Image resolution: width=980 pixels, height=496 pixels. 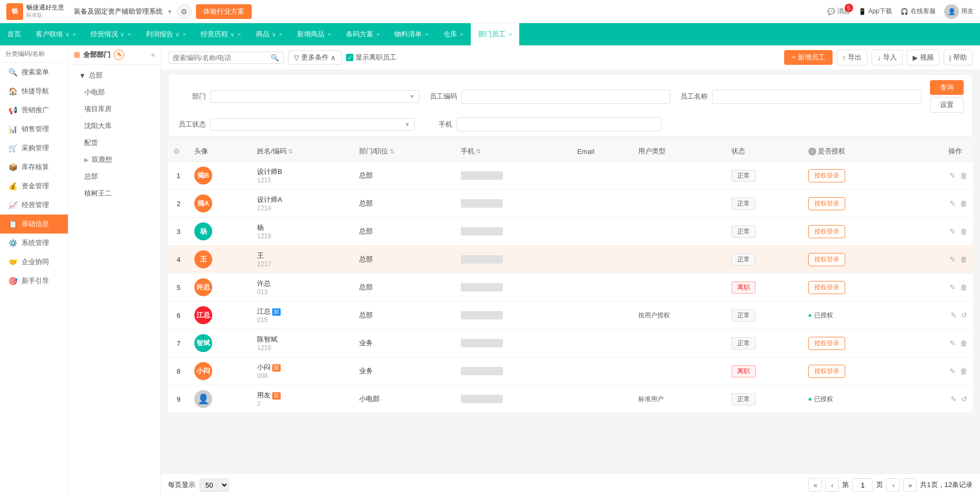 I want to click on page-number-input, so click(x=863, y=485).